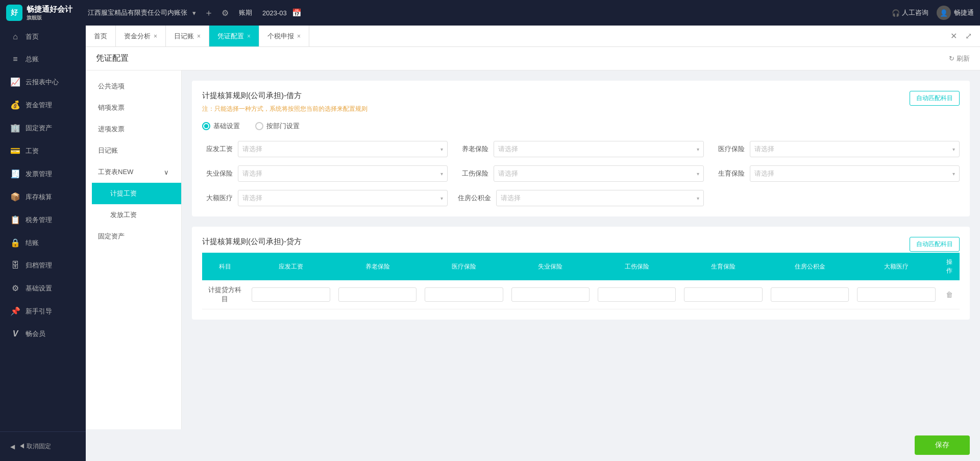  I want to click on left-nav-pay-salary-label: 发放工资, so click(124, 214).